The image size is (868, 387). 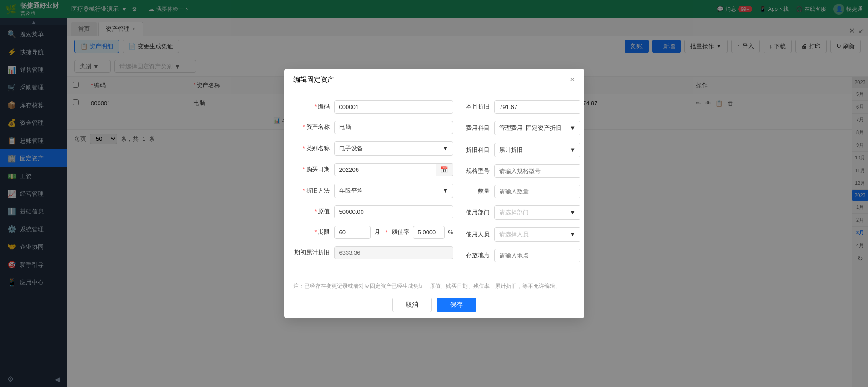 What do you see at coordinates (474, 213) in the screenshot?
I see `label-department: 使用部门` at bounding box center [474, 213].